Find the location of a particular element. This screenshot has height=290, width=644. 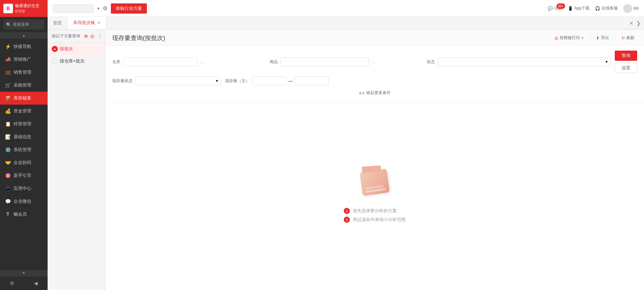

sidebar-item-operations: 📋 经营管理 is located at coordinates (24, 124).